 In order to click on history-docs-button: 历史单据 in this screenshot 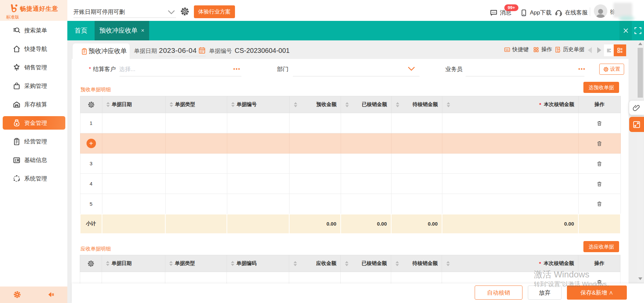, I will do `click(570, 50)`.